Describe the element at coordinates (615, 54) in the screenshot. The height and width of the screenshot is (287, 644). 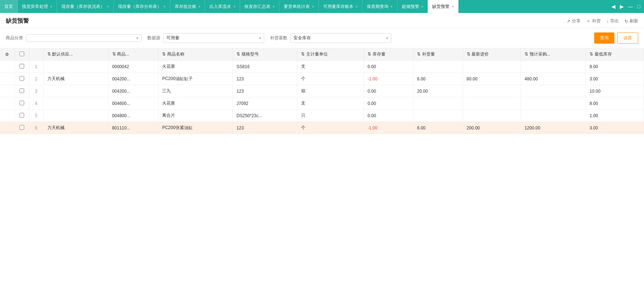
I see `column-min-stock: ⇅ 最低库存` at that location.